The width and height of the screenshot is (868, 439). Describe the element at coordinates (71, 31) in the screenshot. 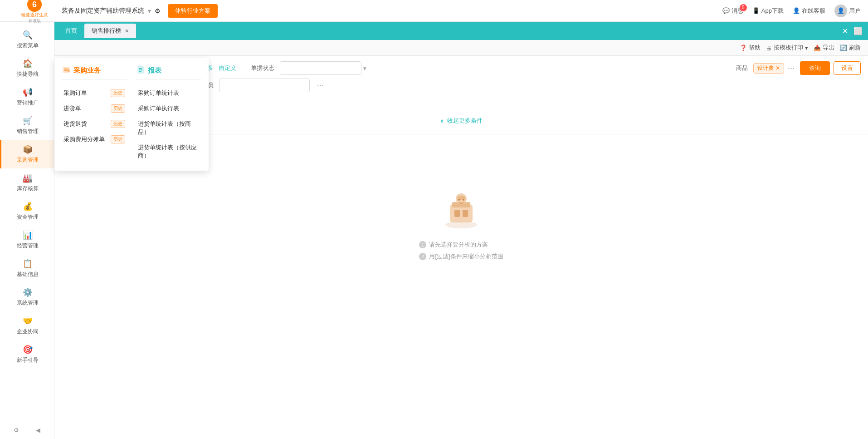

I see `tab-home: 首页` at that location.